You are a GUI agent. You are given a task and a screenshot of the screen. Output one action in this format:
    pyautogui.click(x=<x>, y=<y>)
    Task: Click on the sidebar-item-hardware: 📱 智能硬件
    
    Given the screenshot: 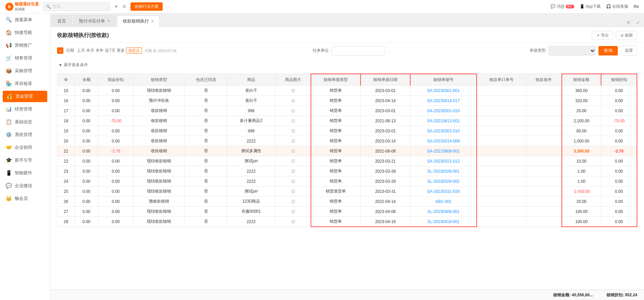 What is the action you would take?
    pyautogui.click(x=25, y=173)
    